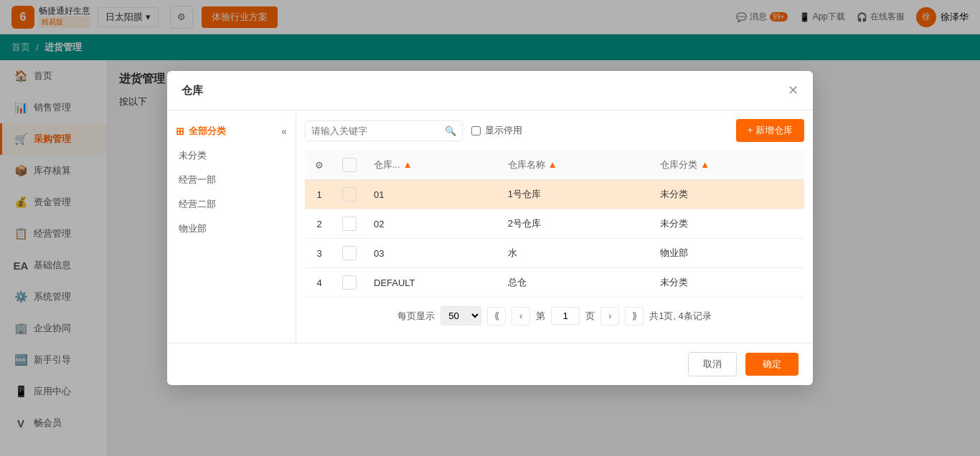  Describe the element at coordinates (575, 224) in the screenshot. I see `row-name-2: 2号仓库` at that location.